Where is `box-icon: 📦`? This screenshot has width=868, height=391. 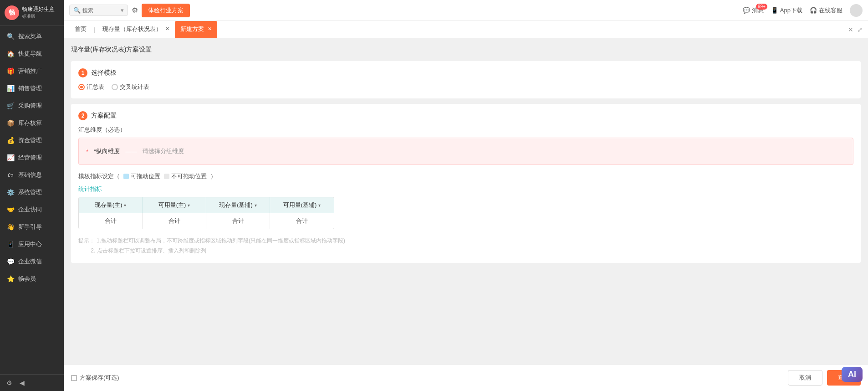
box-icon: 📦 is located at coordinates (10, 123).